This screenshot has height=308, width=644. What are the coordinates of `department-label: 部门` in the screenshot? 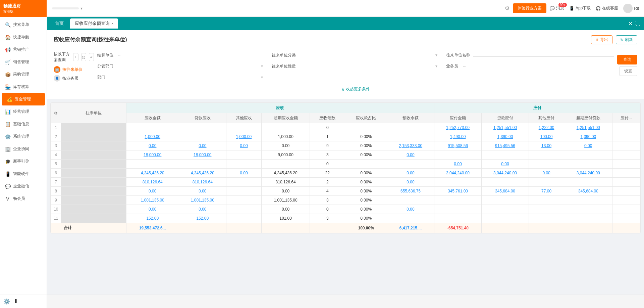 It's located at (101, 77).